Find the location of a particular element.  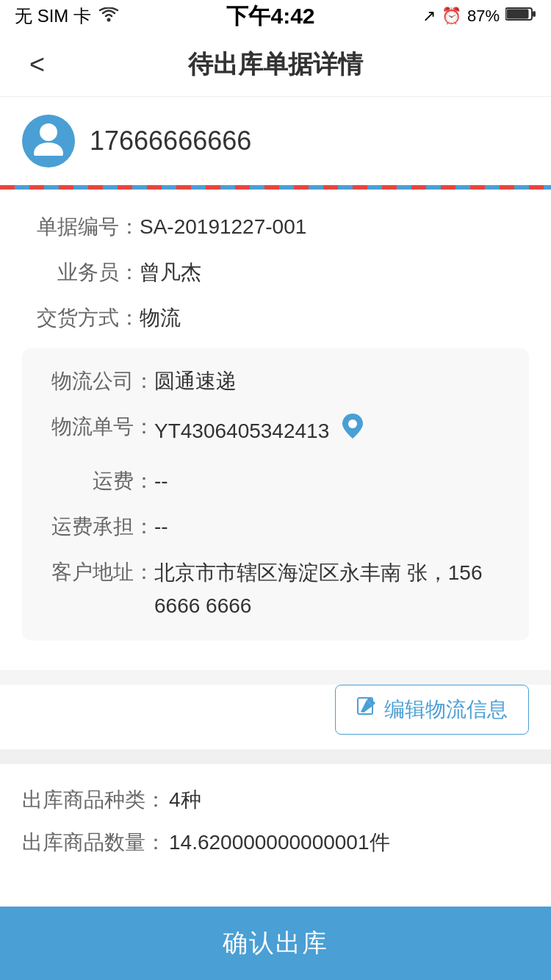

confirm-button: 确认出库 is located at coordinates (276, 943).